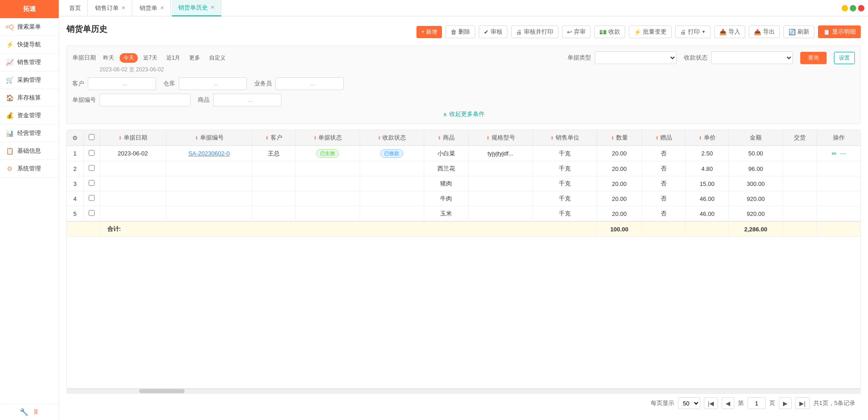 This screenshot has height=420, width=868. I want to click on review-button: ✔ 审核, so click(493, 32).